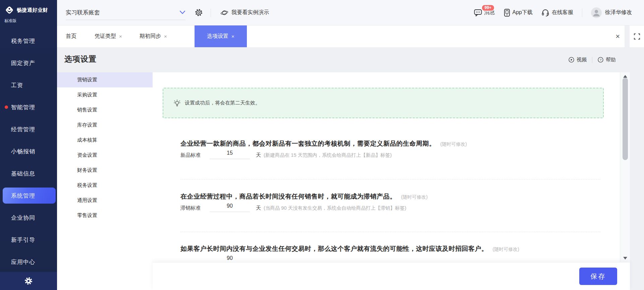 Image resolution: width=644 pixels, height=290 pixels. What do you see at coordinates (230, 259) in the screenshot?
I see `customer-churn-standard-row` at bounding box center [230, 259].